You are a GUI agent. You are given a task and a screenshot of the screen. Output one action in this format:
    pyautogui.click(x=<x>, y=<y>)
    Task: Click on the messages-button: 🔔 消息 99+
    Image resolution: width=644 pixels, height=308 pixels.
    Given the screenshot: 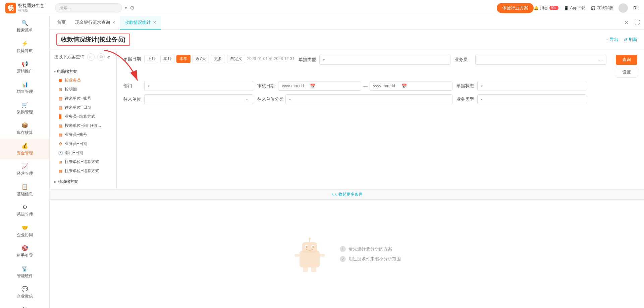 What is the action you would take?
    pyautogui.click(x=546, y=8)
    